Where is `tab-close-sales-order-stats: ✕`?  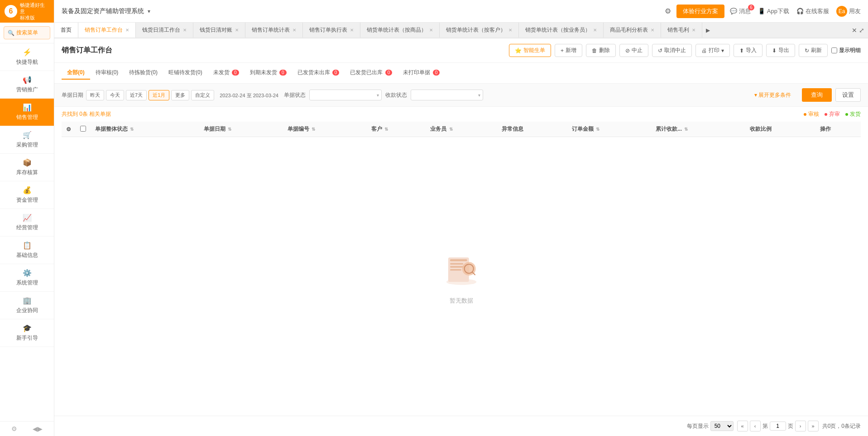
tab-close-sales-order-stats: ✕ is located at coordinates (294, 30).